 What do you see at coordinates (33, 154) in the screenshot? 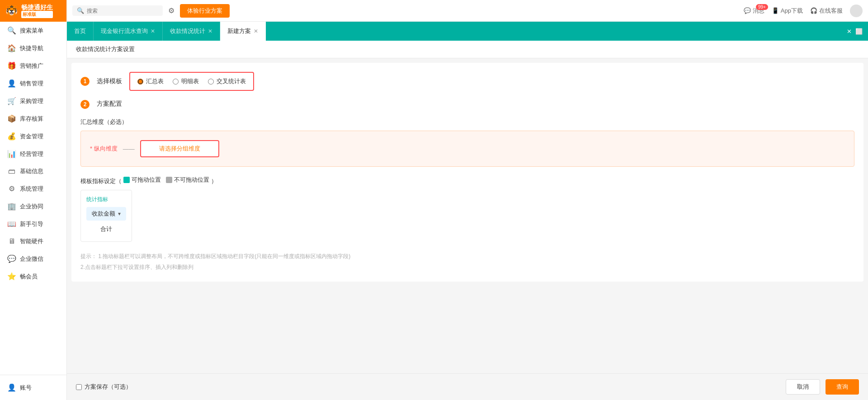
I see `sidebar-item-operations: 📊经营管理` at bounding box center [33, 154].